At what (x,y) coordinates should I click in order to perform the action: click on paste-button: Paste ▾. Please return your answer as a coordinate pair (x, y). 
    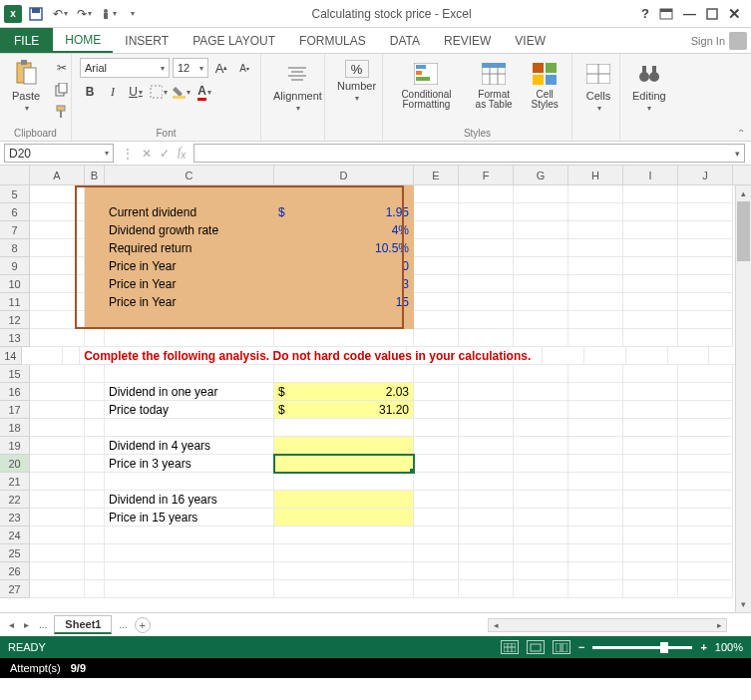
    Looking at the image, I should click on (26, 86).